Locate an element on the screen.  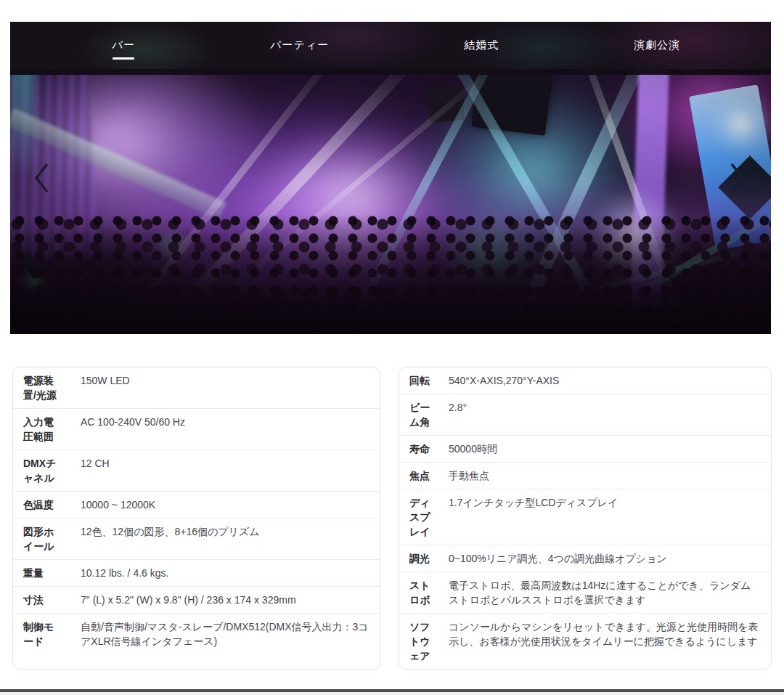
active-tab-underline is located at coordinates (123, 58).